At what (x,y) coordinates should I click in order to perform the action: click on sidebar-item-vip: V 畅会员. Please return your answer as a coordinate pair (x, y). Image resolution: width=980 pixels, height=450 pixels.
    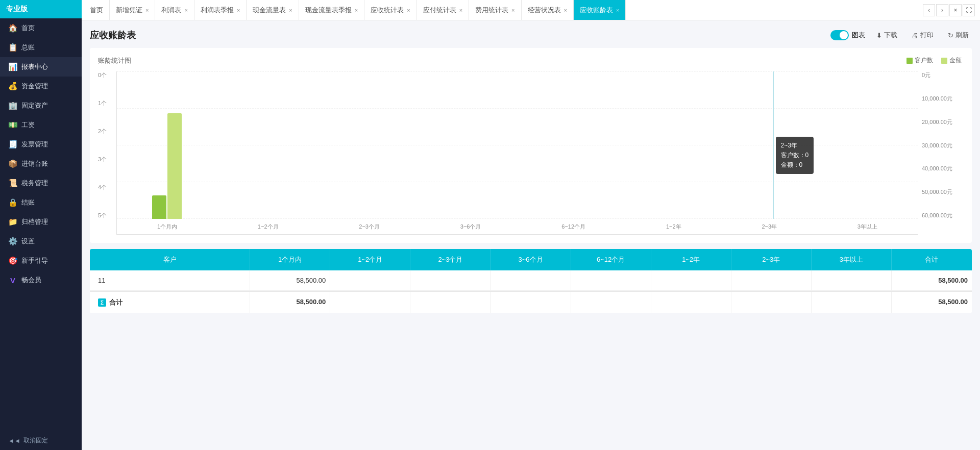
    Looking at the image, I should click on (41, 280).